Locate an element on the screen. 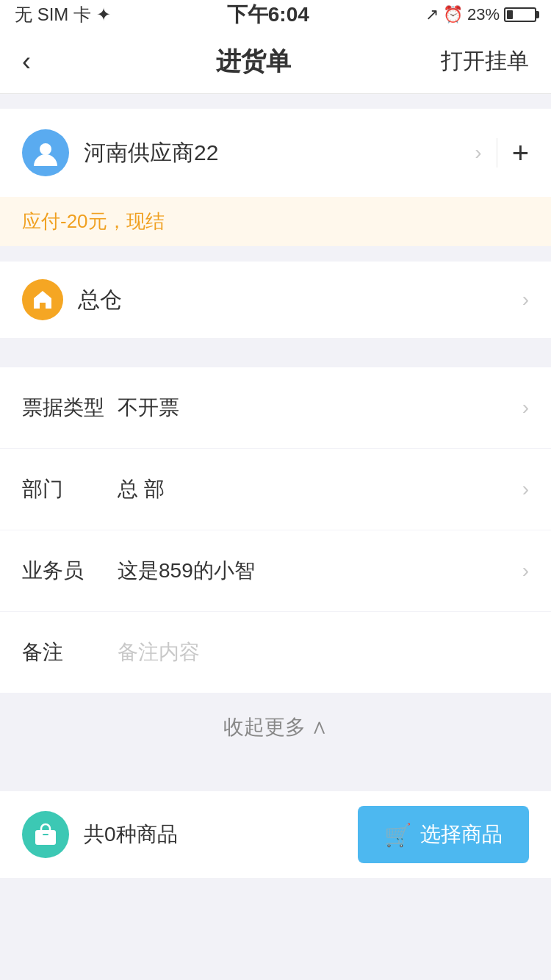 This screenshot has height=980, width=551. nav-bar: ‹ 进货单 打开挂单 is located at coordinates (276, 62).